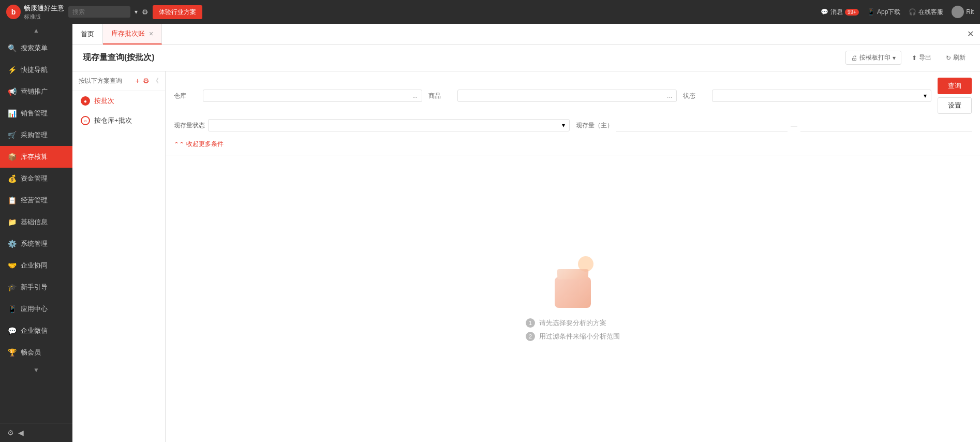 The width and height of the screenshot is (980, 442). What do you see at coordinates (36, 113) in the screenshot?
I see `sidebar-item-sales: 📊 销售管理` at bounding box center [36, 113].